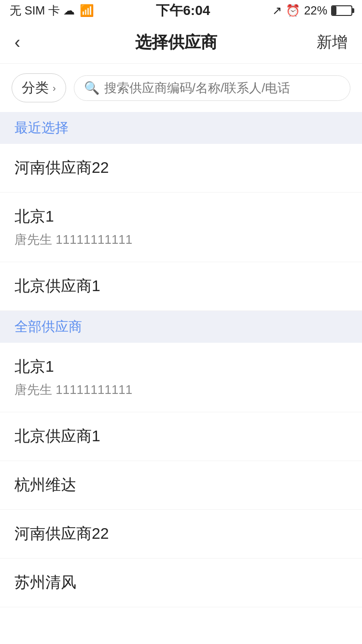 The height and width of the screenshot is (644, 362). I want to click on recent-section-header: 最近选择, so click(181, 128).